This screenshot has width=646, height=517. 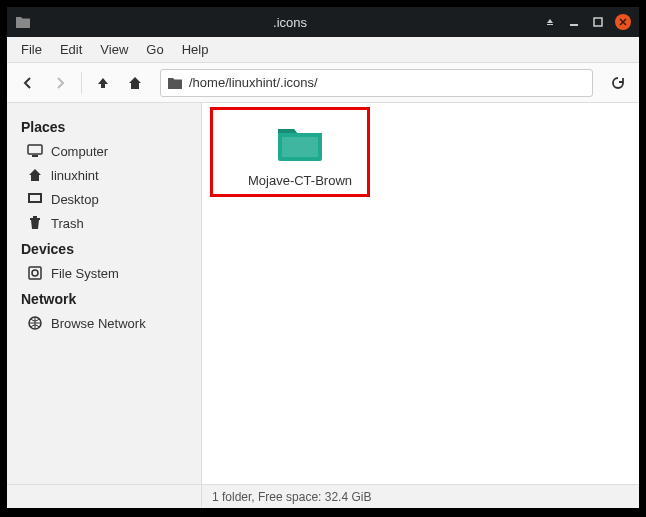 What do you see at coordinates (32, 50) in the screenshot?
I see `menu-file: File` at bounding box center [32, 50].